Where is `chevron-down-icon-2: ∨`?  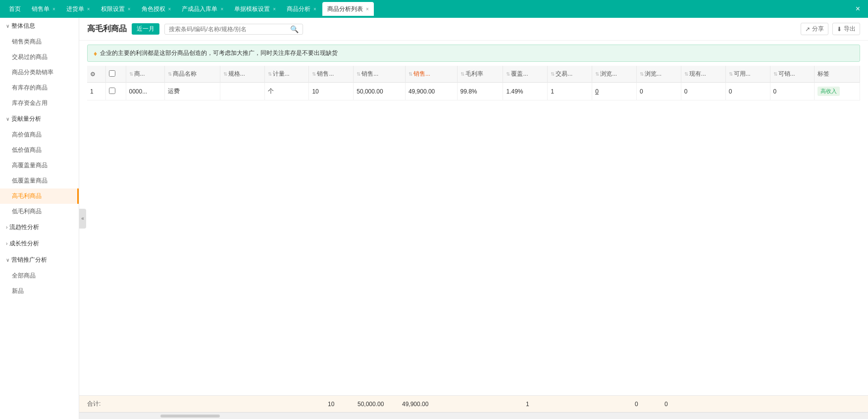 chevron-down-icon-2: ∨ is located at coordinates (8, 119).